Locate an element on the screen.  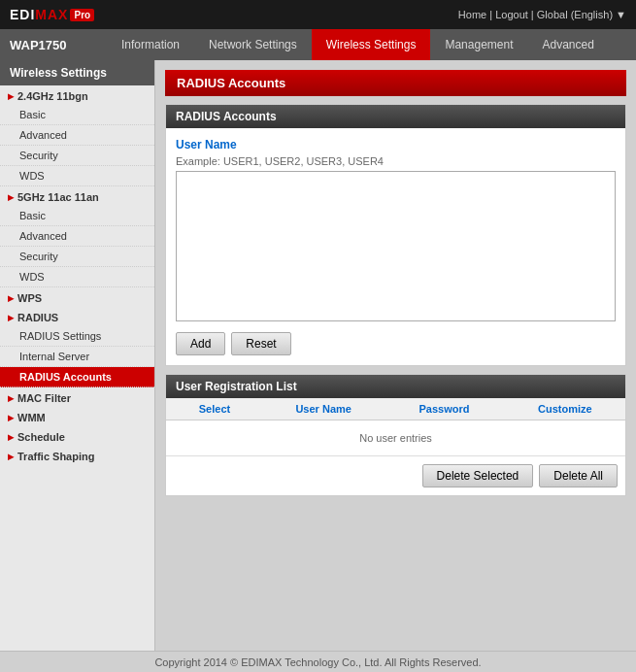
sidebar-item-5-security: Security is located at coordinates (78, 256).